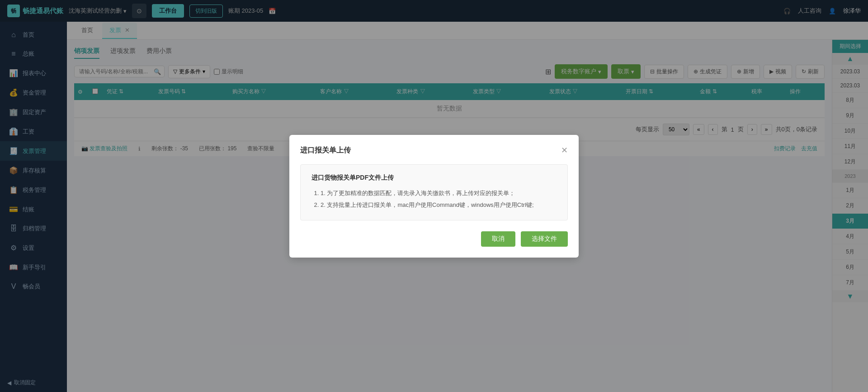  Describe the element at coordinates (434, 150) in the screenshot. I see `modal-header: 进口报关单上传 ✕` at that location.